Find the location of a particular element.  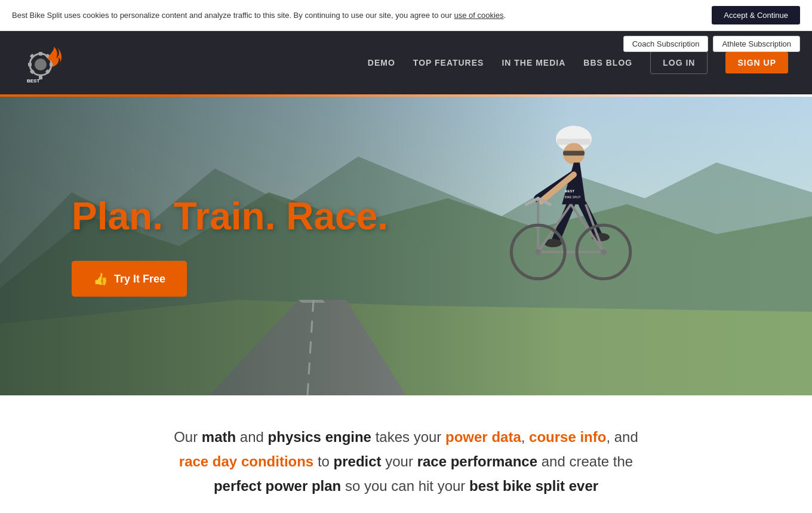

desc-our: Our is located at coordinates (187, 437).